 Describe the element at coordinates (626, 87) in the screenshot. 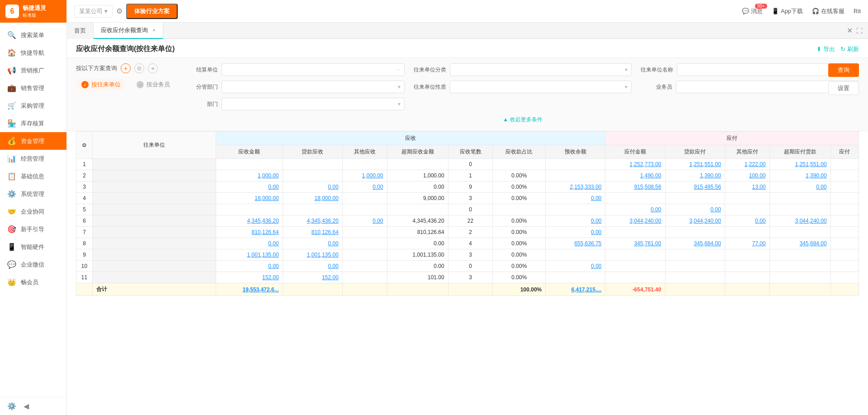

I see `dropdown-icon3: ▾` at that location.